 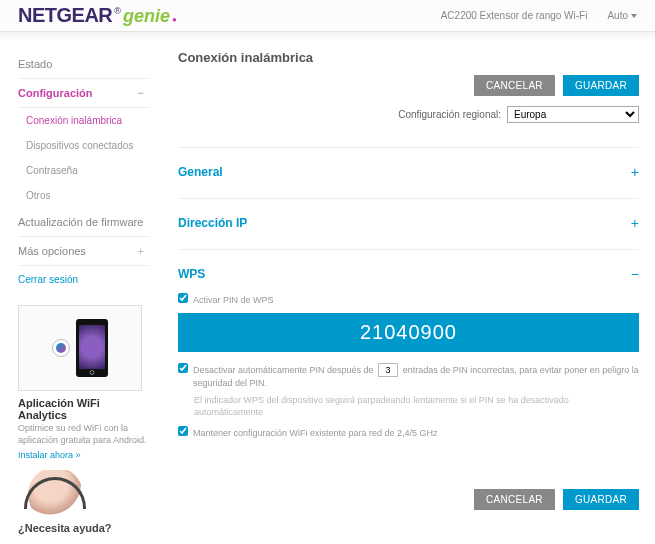 What do you see at coordinates (84, 120) in the screenshot?
I see `nav-wireless: Conexión inalámbrica` at bounding box center [84, 120].